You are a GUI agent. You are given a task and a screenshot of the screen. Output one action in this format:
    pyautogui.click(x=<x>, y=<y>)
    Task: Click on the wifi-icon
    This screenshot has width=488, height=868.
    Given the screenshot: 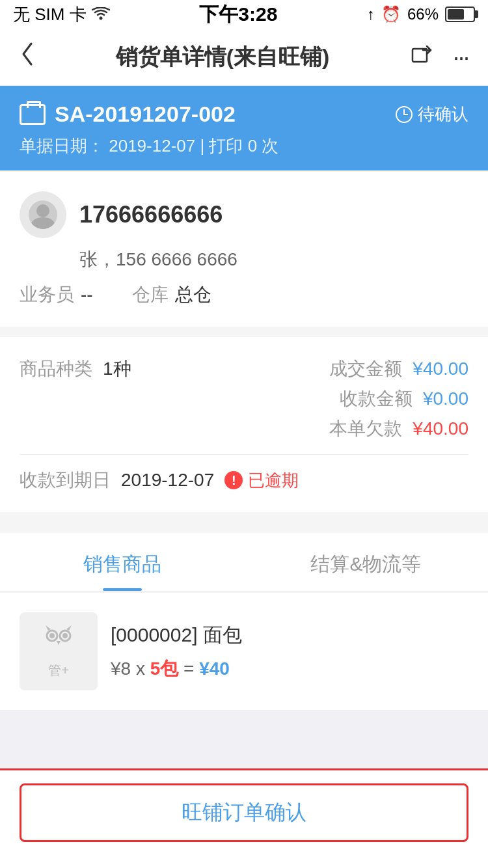 What is the action you would take?
    pyautogui.click(x=101, y=14)
    